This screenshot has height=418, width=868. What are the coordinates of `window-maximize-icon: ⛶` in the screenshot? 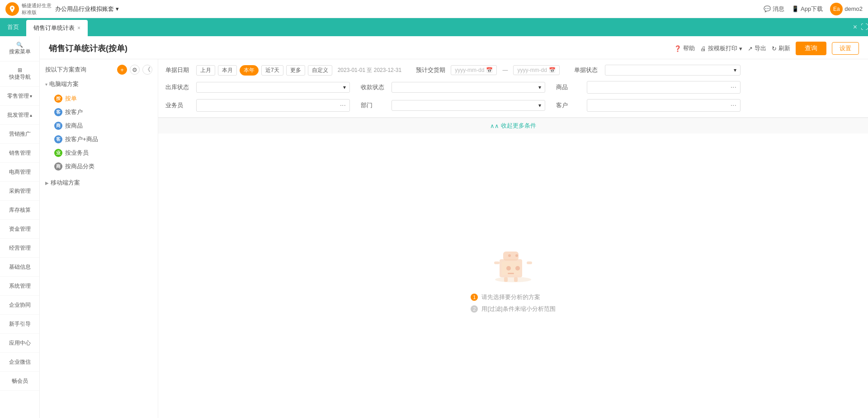 It's located at (864, 27).